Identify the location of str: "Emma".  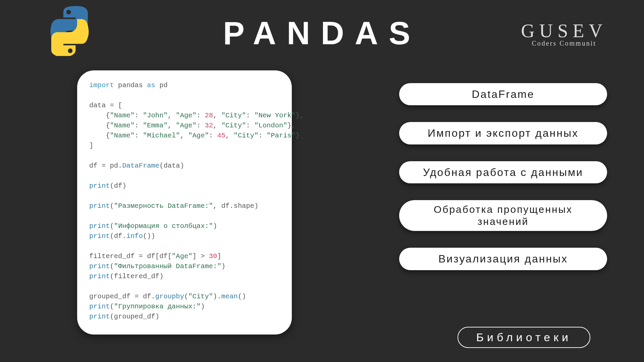
(155, 125).